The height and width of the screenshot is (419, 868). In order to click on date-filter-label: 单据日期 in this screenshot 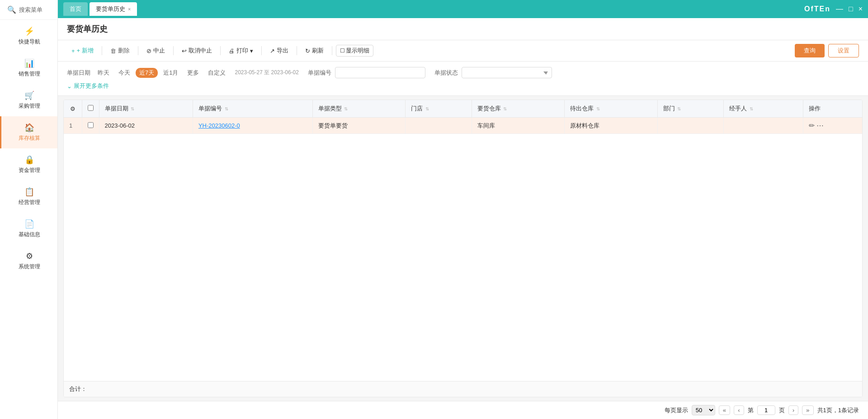, I will do `click(79, 73)`.